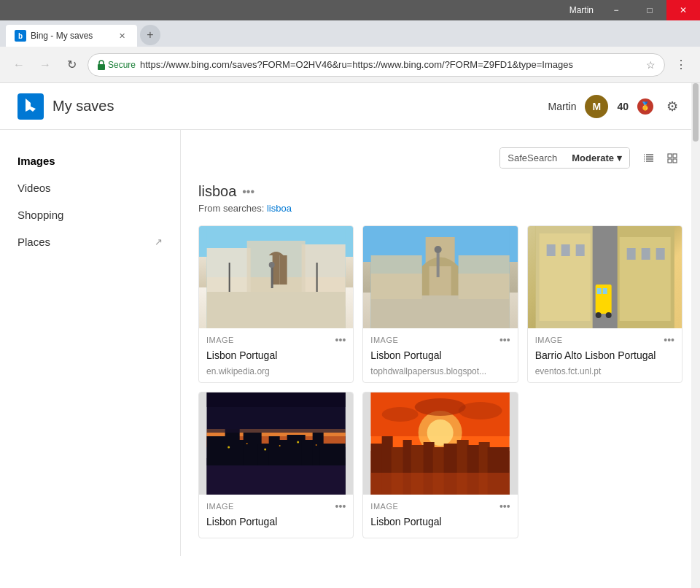 Image resolution: width=700 pixels, height=588 pixels. Describe the element at coordinates (440, 198) in the screenshot. I see `collection-header: lisboa ••• From searches: lisboa` at that location.